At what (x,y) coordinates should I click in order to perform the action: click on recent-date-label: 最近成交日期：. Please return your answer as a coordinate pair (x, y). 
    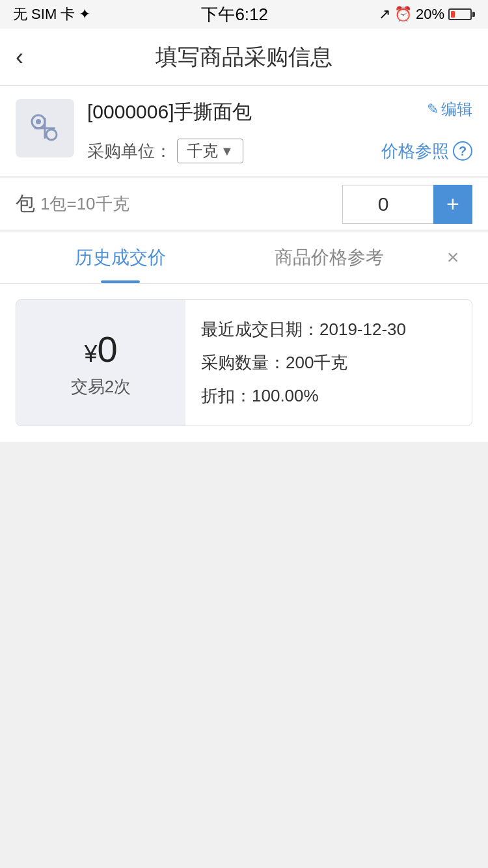
    Looking at the image, I should click on (260, 329).